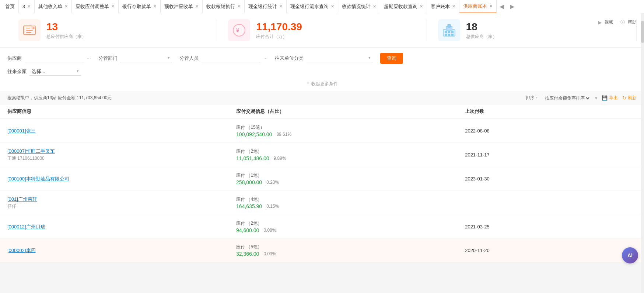 Image resolution: width=644 pixels, height=293 pixels. I want to click on tx-amount: 11,051,486.00, so click(253, 158).